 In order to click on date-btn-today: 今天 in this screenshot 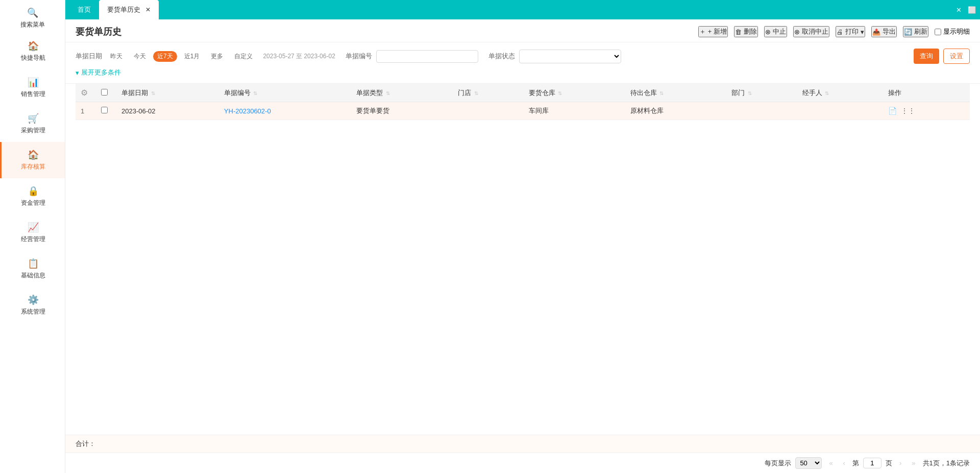, I will do `click(140, 56)`.